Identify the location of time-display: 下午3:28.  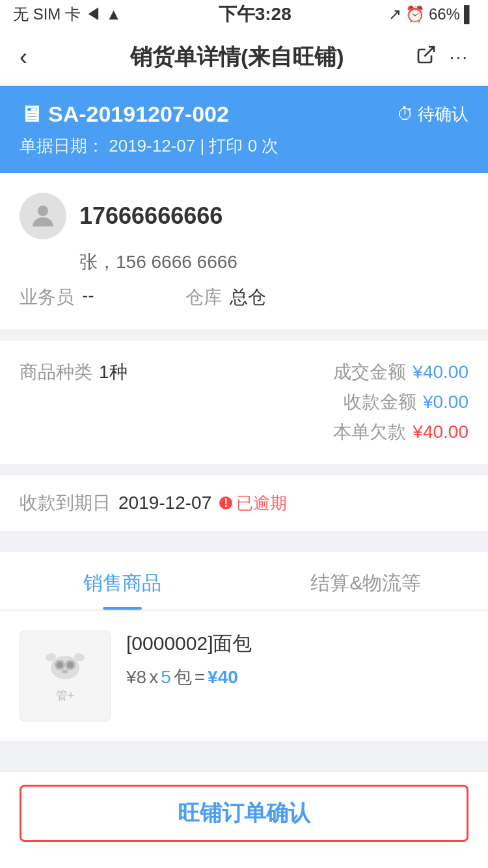
(255, 14).